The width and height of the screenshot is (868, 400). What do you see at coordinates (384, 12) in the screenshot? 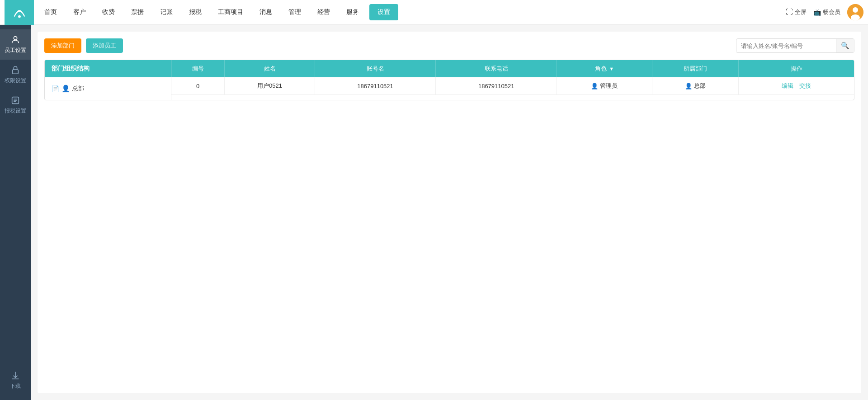
I see `nav-item-settings: 设置` at bounding box center [384, 12].